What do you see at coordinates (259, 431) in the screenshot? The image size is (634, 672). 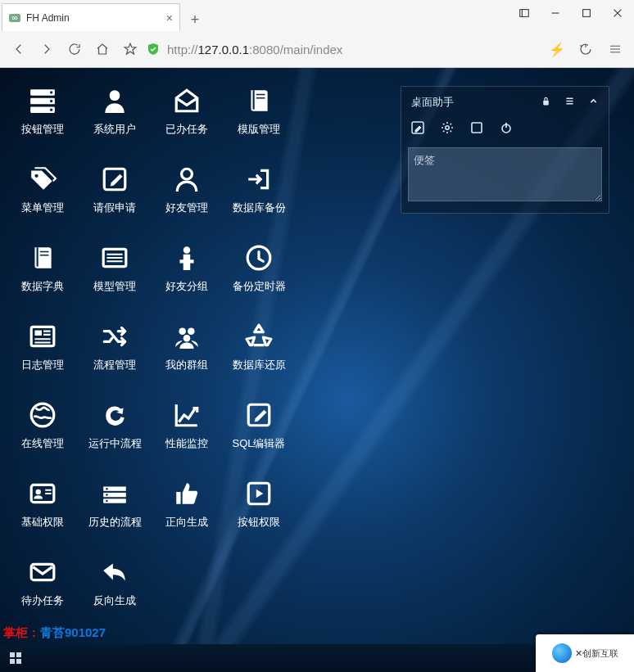 I see `desktop-icon-19: SQL编辑器` at bounding box center [259, 431].